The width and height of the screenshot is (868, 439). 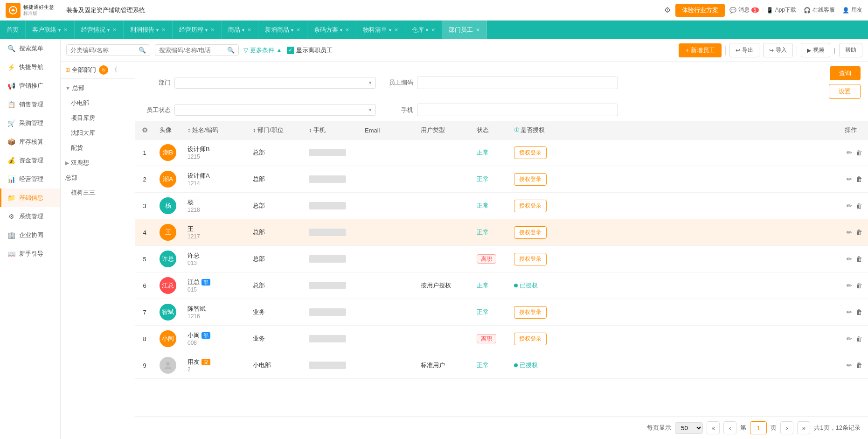 What do you see at coordinates (263, 50) in the screenshot?
I see `more-filter-btn: ▽ 更多条件 ▲` at bounding box center [263, 50].